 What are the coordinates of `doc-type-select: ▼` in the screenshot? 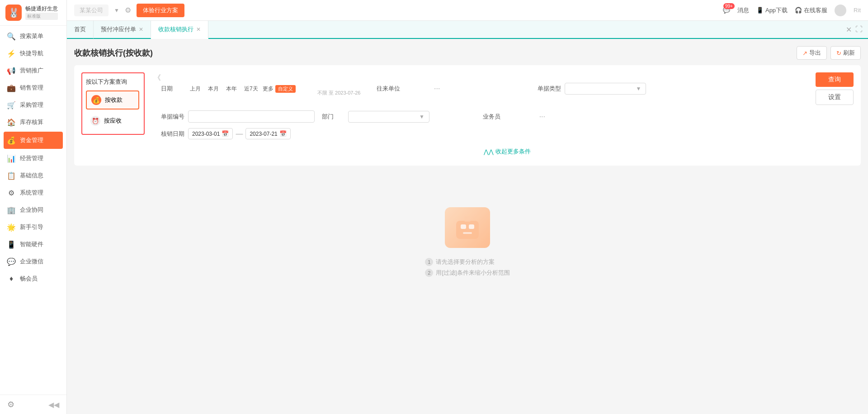 It's located at (605, 89).